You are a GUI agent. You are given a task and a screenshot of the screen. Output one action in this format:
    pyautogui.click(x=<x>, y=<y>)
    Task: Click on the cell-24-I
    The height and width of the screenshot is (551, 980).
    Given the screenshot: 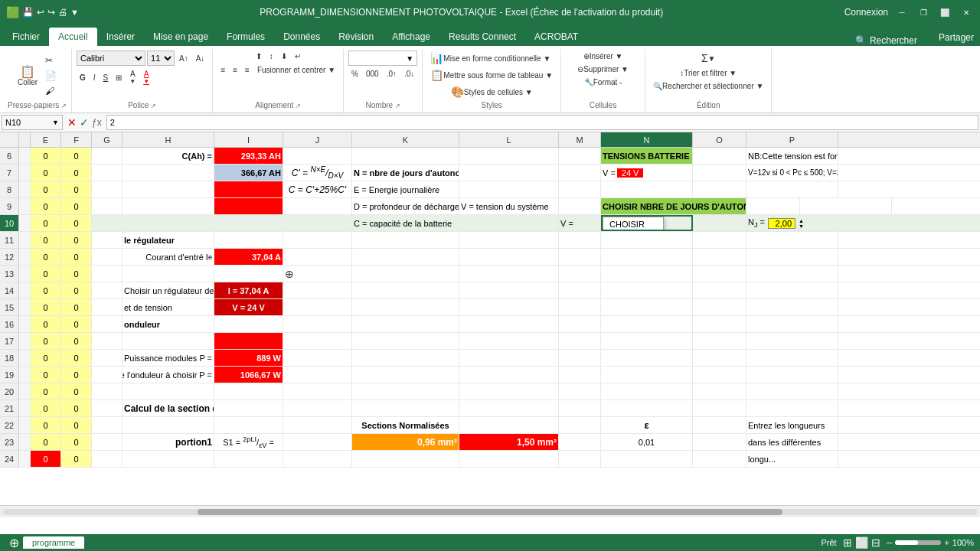 What is the action you would take?
    pyautogui.click(x=249, y=459)
    